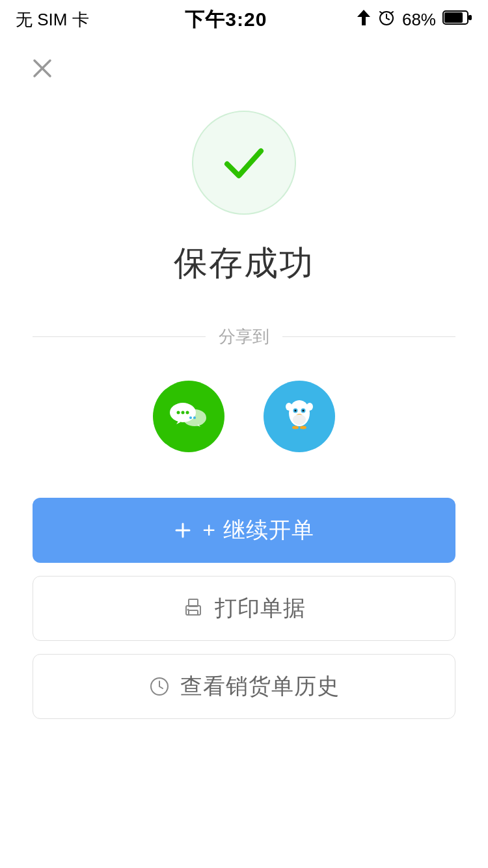 The width and height of the screenshot is (488, 868). I want to click on continue-order-label: + 继续开单, so click(258, 530).